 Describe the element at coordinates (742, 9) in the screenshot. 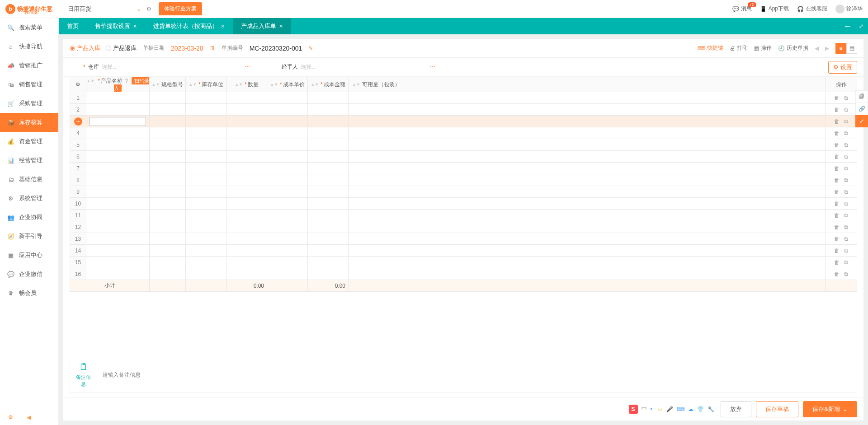

I see `messages-button: 💬 消息 70` at that location.